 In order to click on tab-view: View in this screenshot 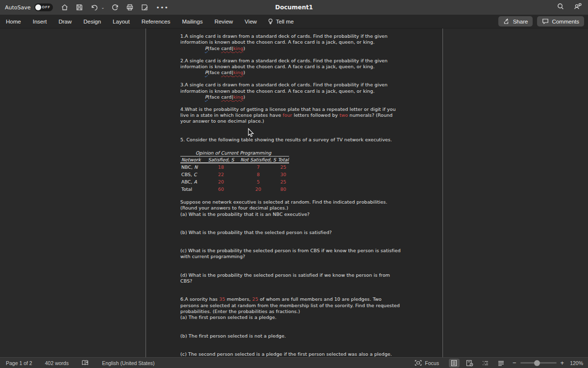, I will do `click(251, 22)`.